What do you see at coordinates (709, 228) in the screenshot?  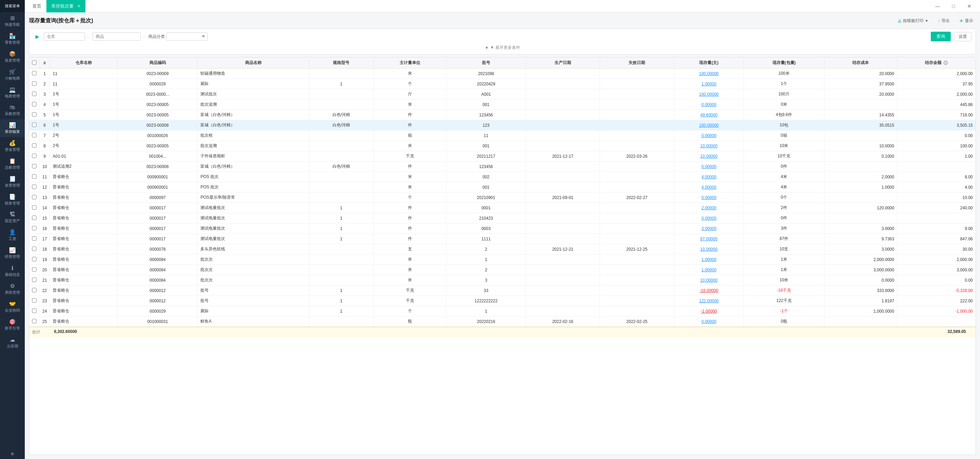 I see `row-qty-main: 3.00000` at bounding box center [709, 228].